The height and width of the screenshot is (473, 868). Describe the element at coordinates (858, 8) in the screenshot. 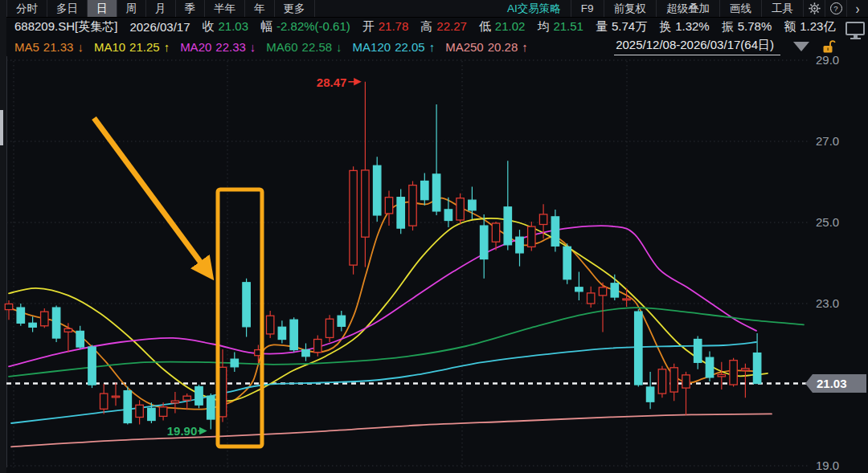

I see `chevron-right-icon: ›` at that location.